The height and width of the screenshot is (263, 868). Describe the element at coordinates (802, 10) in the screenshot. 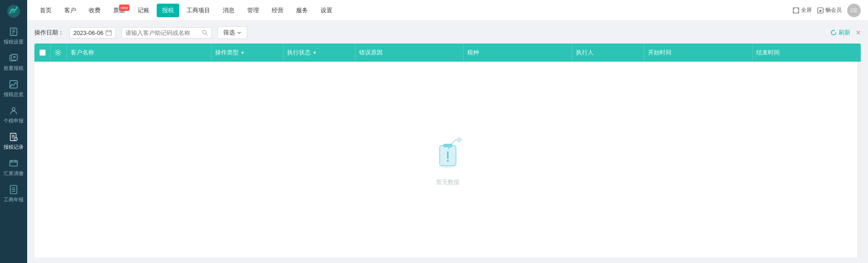

I see `fullscreen-button: 全屏` at that location.